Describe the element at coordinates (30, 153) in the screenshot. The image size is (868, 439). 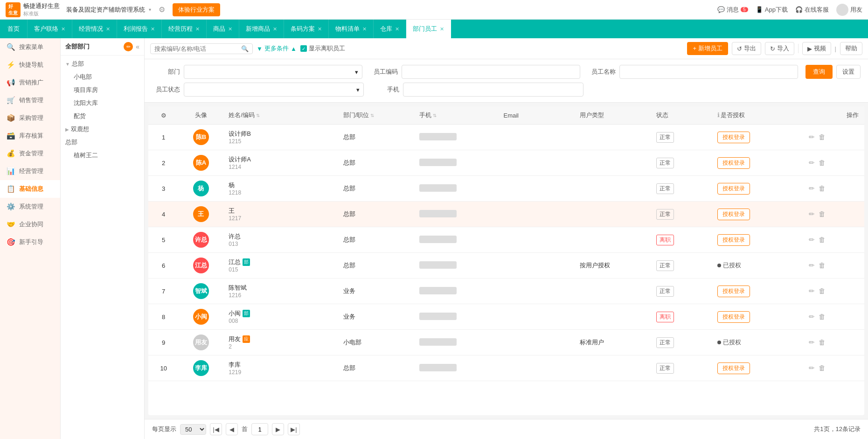
I see `nav-finance: 💰 资金管理` at that location.